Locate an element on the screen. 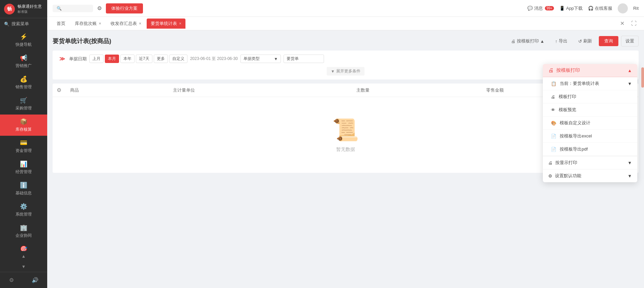 This screenshot has height=288, width=644. export-icon: ↑ is located at coordinates (556, 41).